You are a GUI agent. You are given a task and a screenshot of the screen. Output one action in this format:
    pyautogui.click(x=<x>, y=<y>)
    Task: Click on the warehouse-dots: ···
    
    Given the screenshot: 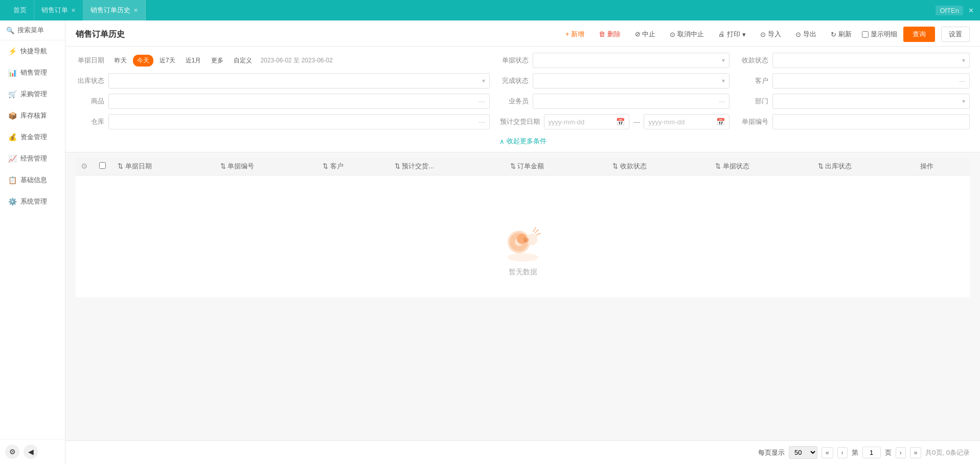 What is the action you would take?
    pyautogui.click(x=482, y=122)
    